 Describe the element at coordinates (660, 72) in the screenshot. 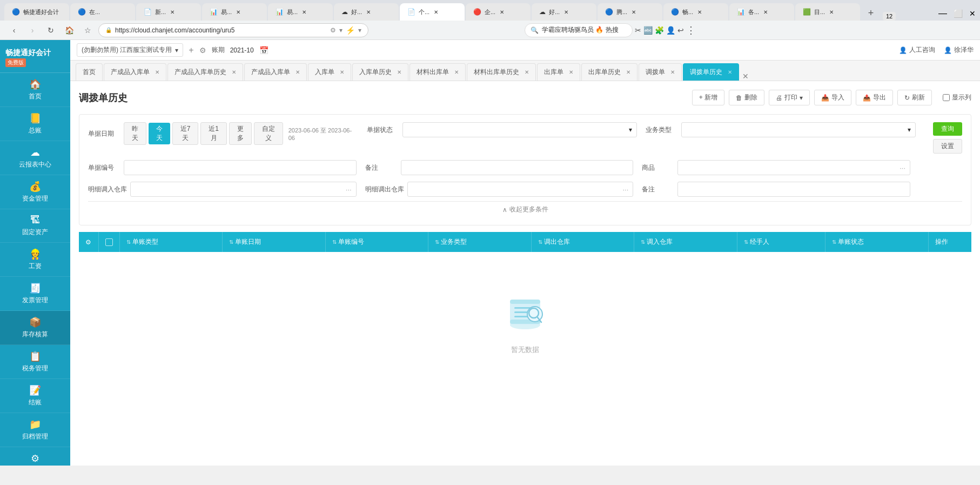

I see `tab-transfer: 调拨单 ✕` at that location.